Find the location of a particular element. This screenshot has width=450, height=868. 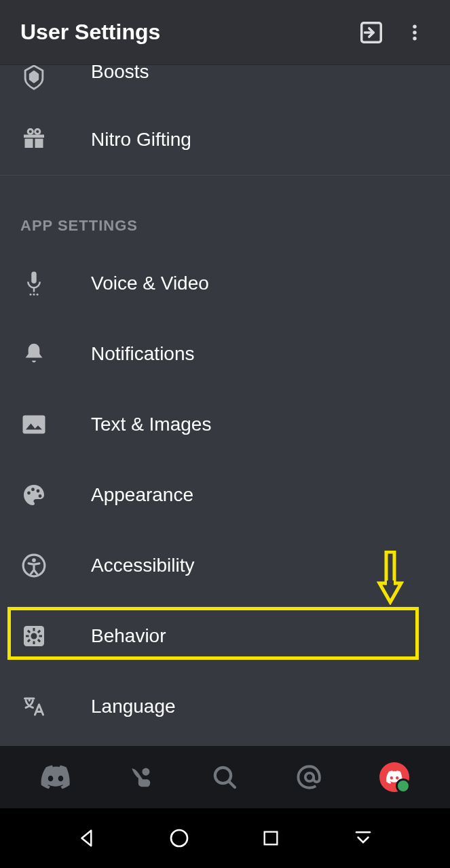

bottom-tab-bar is located at coordinates (225, 777).